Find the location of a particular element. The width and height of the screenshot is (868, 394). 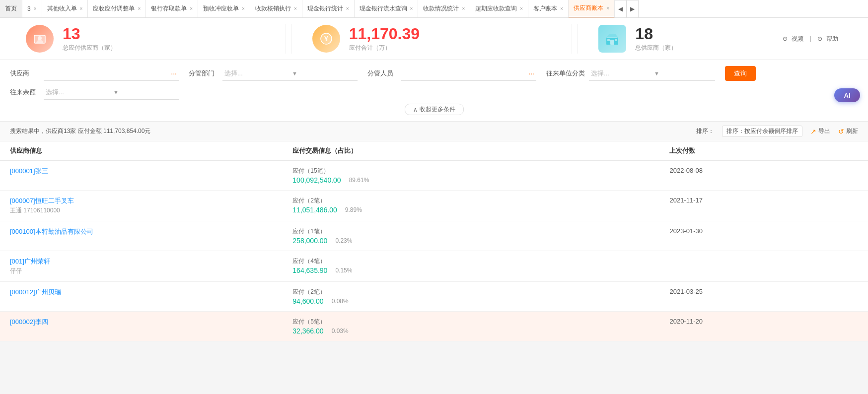

nav-tab-cash-bank-stat: 现金银行统计 × is located at coordinates (329, 9).